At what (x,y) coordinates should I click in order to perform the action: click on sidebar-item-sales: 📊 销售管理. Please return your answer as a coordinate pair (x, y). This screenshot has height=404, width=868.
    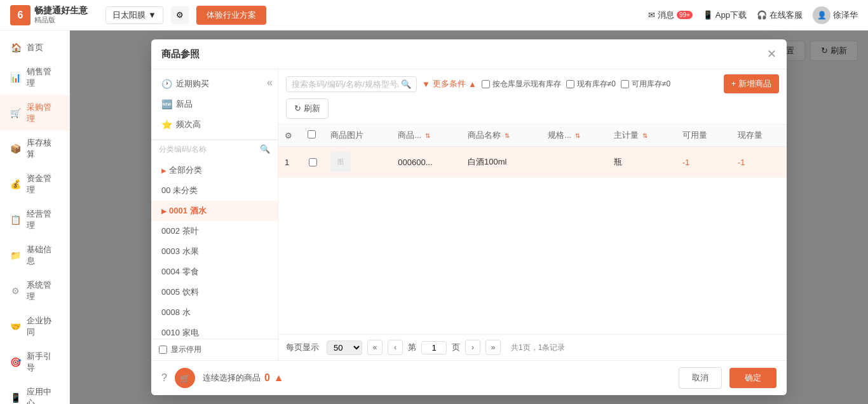
    Looking at the image, I should click on (34, 77).